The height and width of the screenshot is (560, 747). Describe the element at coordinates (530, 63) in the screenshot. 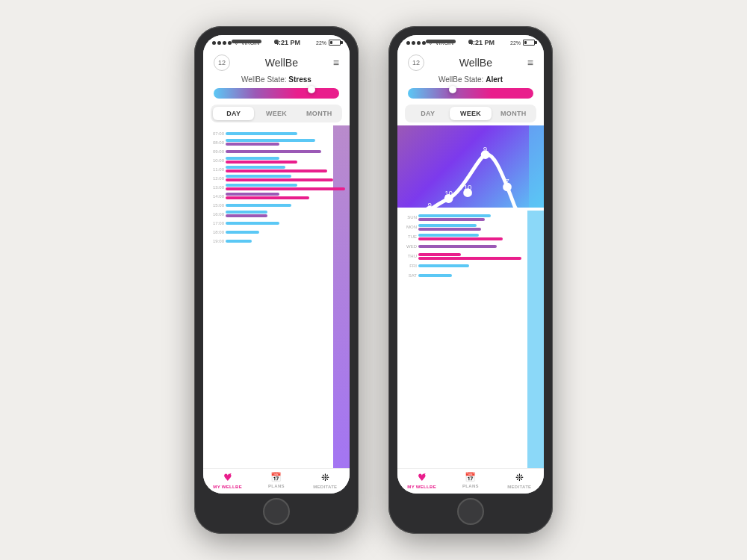

I see `menu-icon-2: ≡` at that location.